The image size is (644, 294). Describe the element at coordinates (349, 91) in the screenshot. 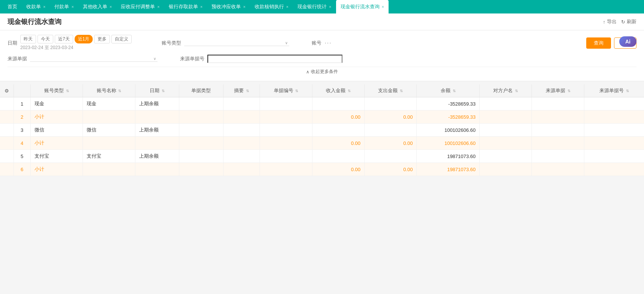

I see `sort-icon-6: ⇅` at that location.